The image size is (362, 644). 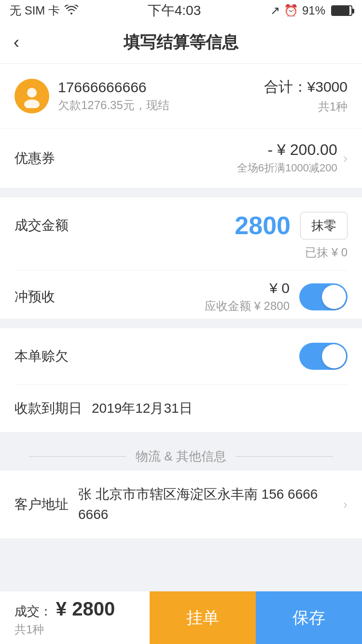 I want to click on footer-deal-label: 成交：, so click(x=33, y=611).